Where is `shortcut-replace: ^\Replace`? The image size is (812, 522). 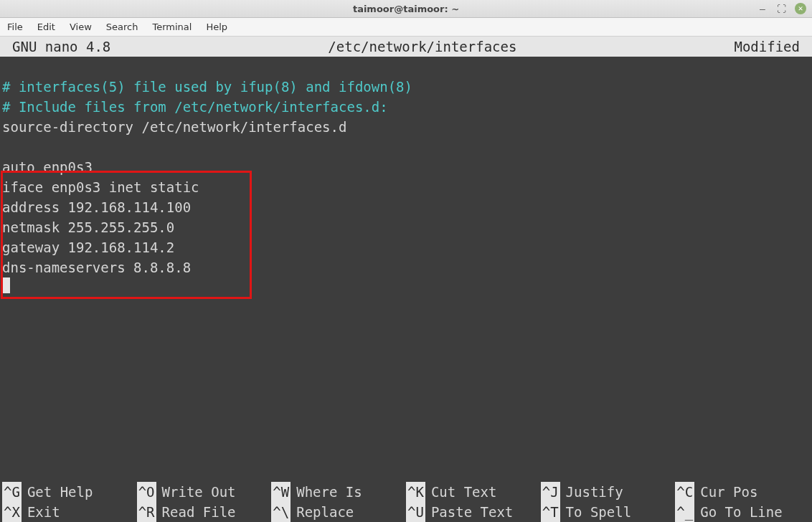
shortcut-replace: ^\Replace is located at coordinates (339, 512).